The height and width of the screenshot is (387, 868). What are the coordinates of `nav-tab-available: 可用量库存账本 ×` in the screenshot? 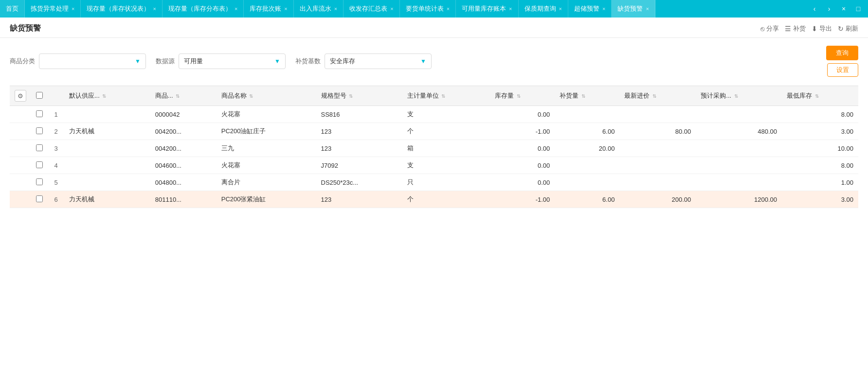 It's located at (487, 9).